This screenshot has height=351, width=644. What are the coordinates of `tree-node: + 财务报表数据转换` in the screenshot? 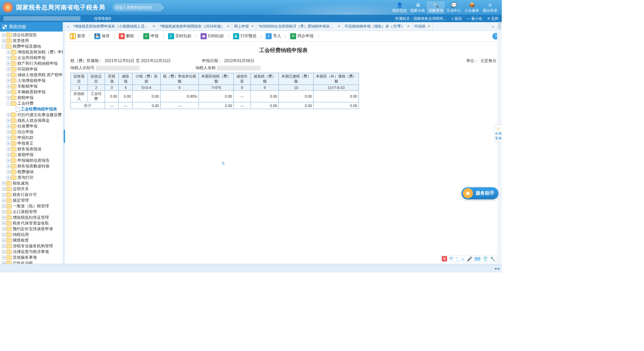 It's located at (32, 166).